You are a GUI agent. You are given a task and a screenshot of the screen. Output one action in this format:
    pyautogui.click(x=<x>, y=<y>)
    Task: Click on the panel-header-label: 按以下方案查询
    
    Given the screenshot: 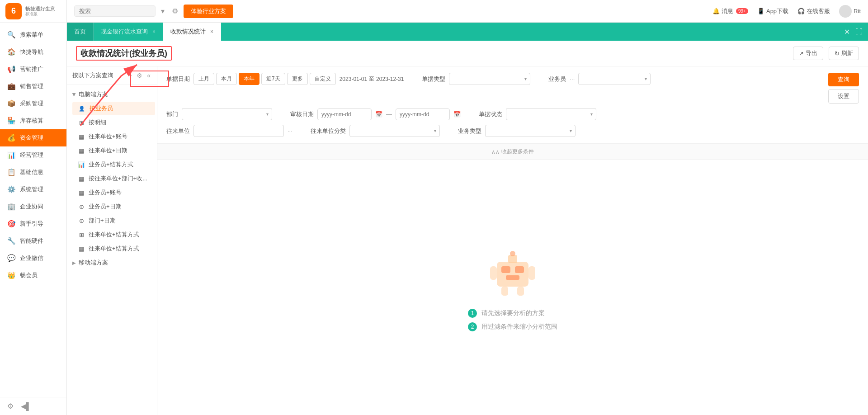 What is the action you would take?
    pyautogui.click(x=93, y=75)
    